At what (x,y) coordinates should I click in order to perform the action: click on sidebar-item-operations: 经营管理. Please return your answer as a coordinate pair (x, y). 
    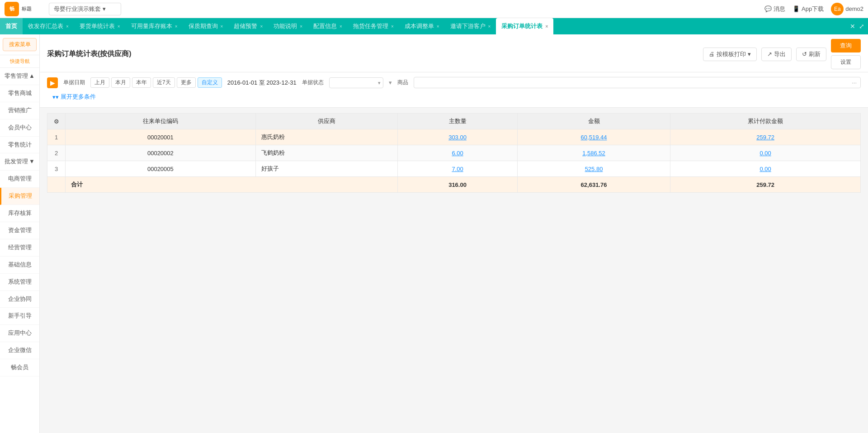
    Looking at the image, I should click on (20, 248).